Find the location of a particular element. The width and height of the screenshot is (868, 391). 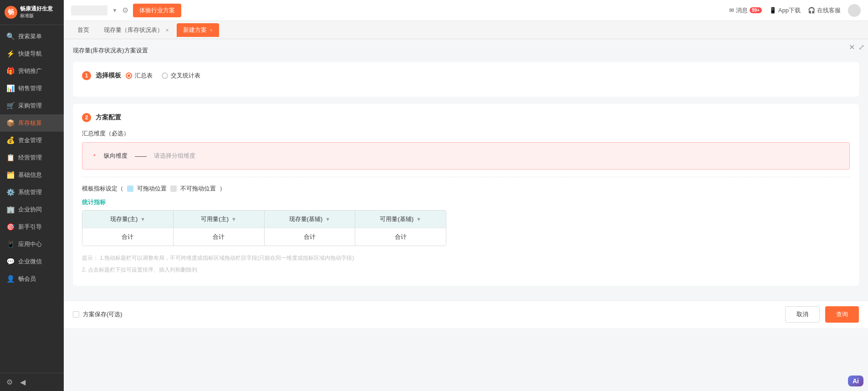

query-button: 查询 is located at coordinates (842, 314).